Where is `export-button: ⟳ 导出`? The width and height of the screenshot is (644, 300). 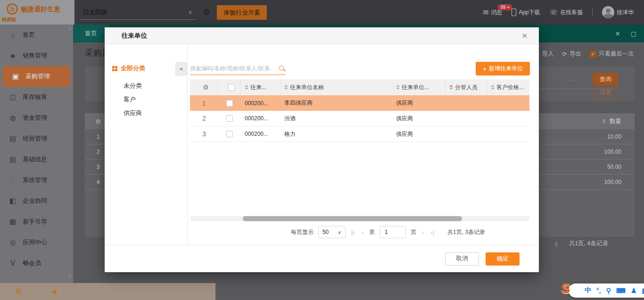 export-button: ⟳ 导出 is located at coordinates (572, 54).